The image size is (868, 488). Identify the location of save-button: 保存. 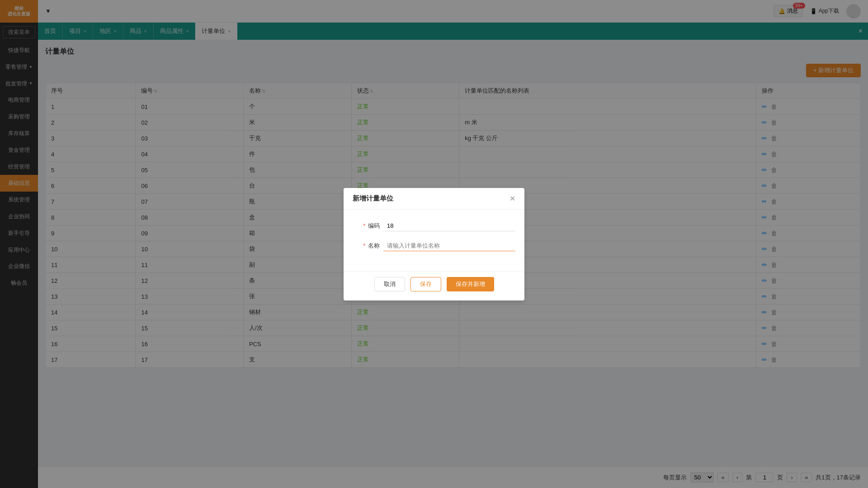
(426, 284).